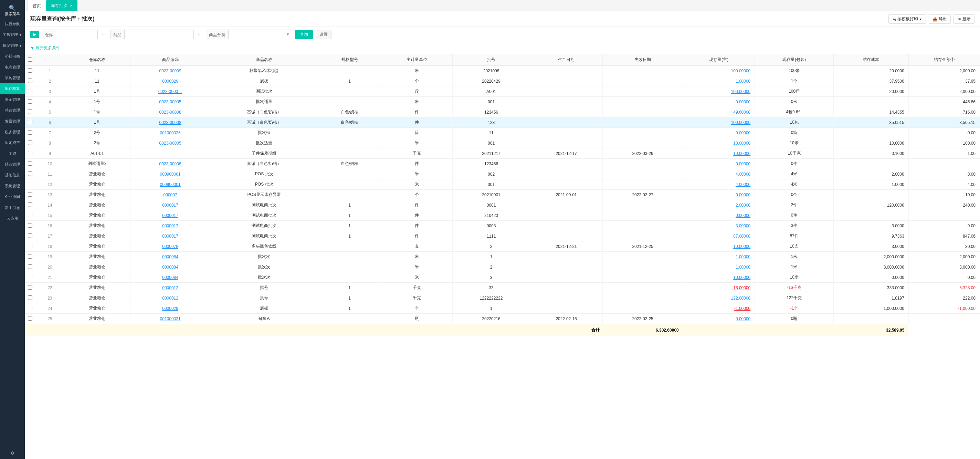 This screenshot has height=459, width=980. What do you see at coordinates (12, 121) in the screenshot?
I see `sidebar-item-invoice: 发票管理` at bounding box center [12, 121].